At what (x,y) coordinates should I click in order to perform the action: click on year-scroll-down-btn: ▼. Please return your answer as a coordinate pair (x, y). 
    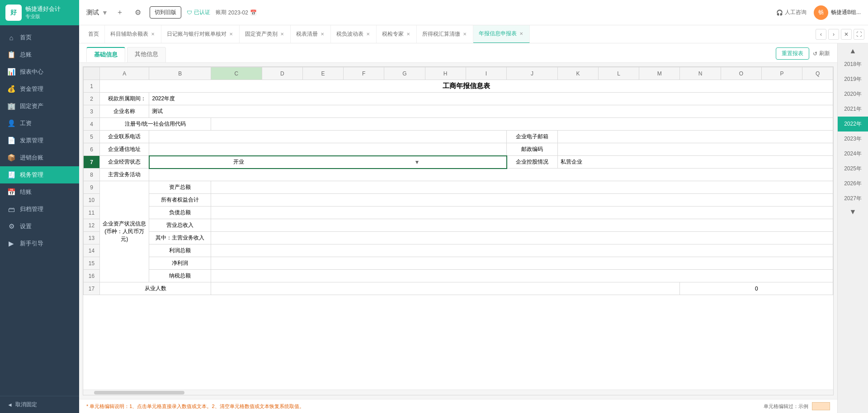
    Looking at the image, I should click on (853, 212).